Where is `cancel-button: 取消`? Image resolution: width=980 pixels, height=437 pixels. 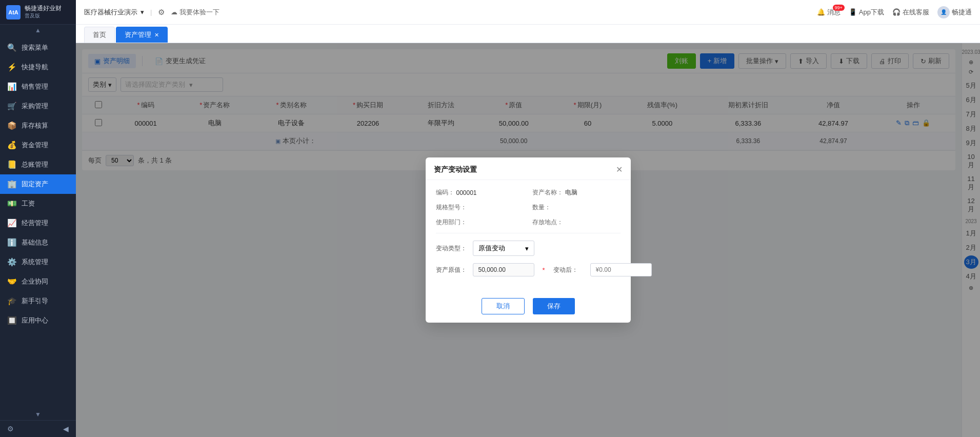 cancel-button: 取消 is located at coordinates (503, 306).